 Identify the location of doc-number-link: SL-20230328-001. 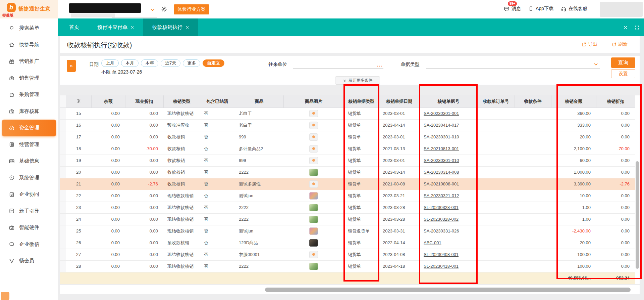
(441, 208).